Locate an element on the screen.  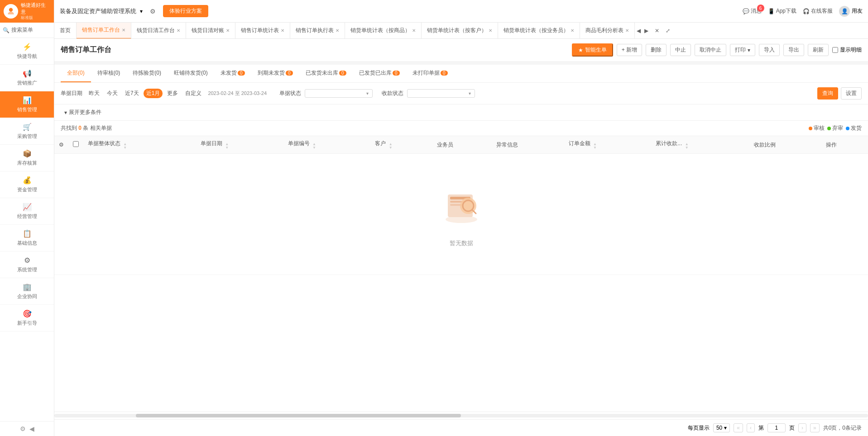
sidebar-item-marketing: 📢 营销推广 is located at coordinates (27, 78).